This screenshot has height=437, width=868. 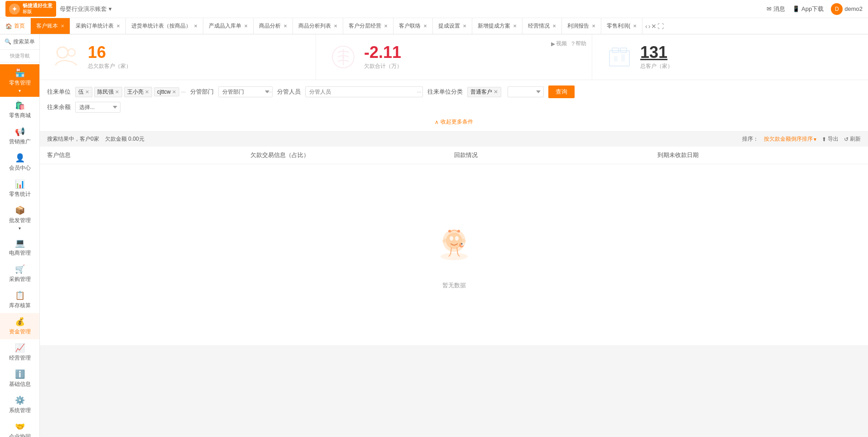 I want to click on person-input-wrapper: ···, so click(x=364, y=92).